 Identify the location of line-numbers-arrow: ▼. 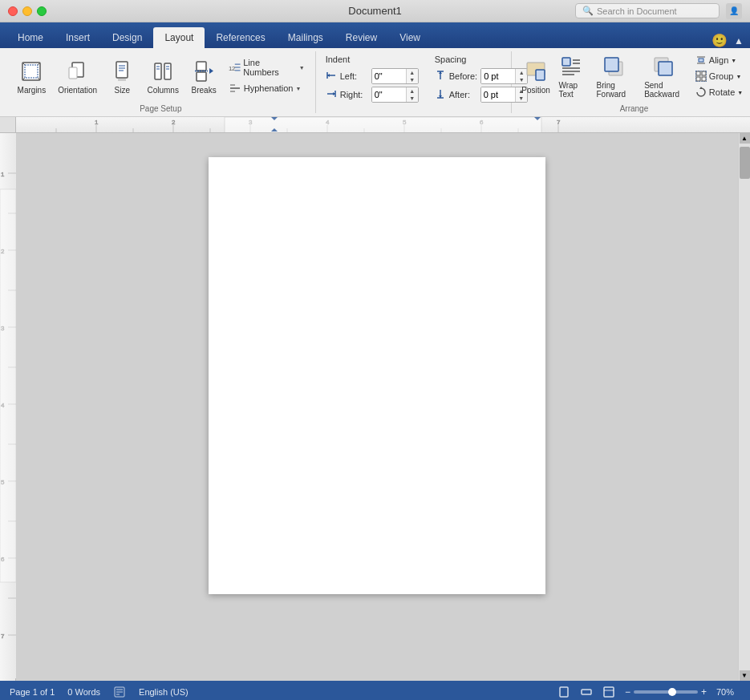
(302, 67).